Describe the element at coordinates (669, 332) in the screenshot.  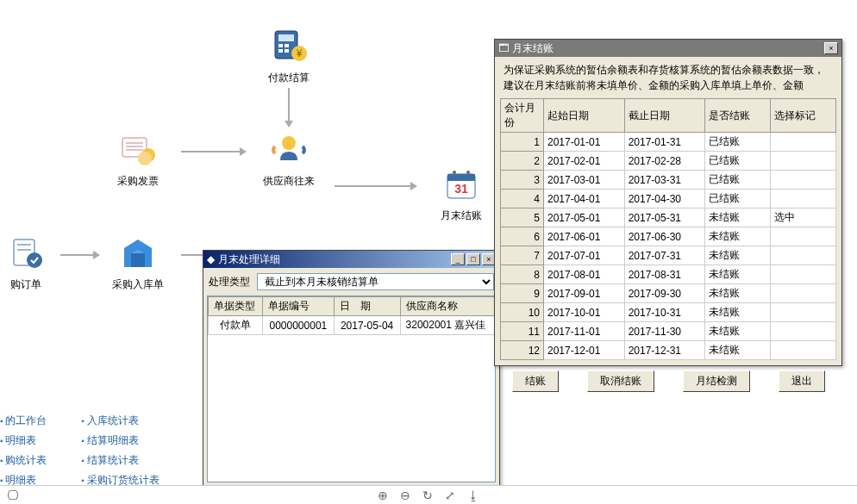
I see `table-row: 112017-11-012017-11-30未结账` at that location.